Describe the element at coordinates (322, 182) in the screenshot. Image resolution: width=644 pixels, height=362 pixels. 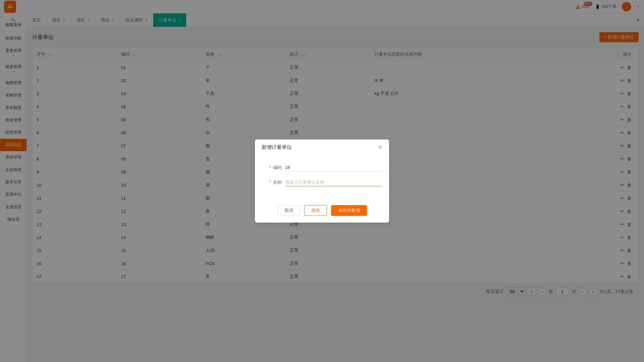
I see `form-row-name: * 名称` at that location.